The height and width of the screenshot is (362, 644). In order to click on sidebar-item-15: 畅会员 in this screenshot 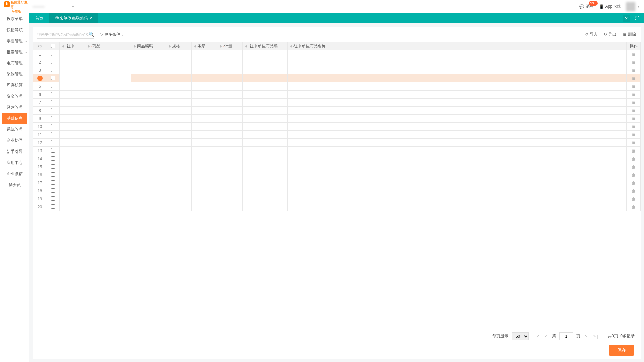, I will do `click(15, 185)`.